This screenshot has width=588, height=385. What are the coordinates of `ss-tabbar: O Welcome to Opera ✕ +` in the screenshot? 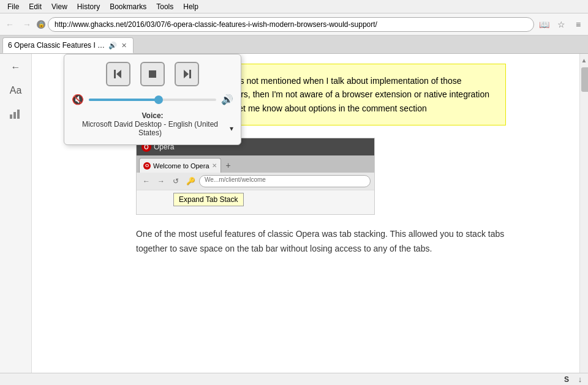 It's located at (255, 164).